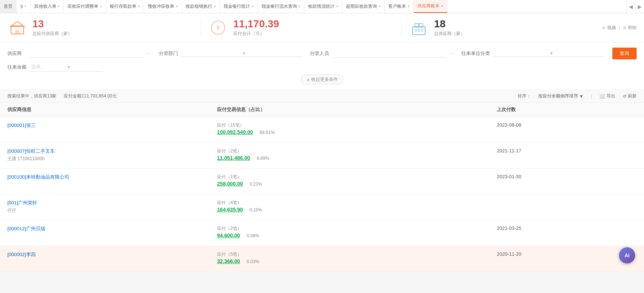 The height and width of the screenshot is (293, 644). What do you see at coordinates (322, 96) in the screenshot?
I see `result-bar: 搜索结果中，供应商13家 应付金额111,703,854.00元 排序： 按应付…` at bounding box center [322, 96].